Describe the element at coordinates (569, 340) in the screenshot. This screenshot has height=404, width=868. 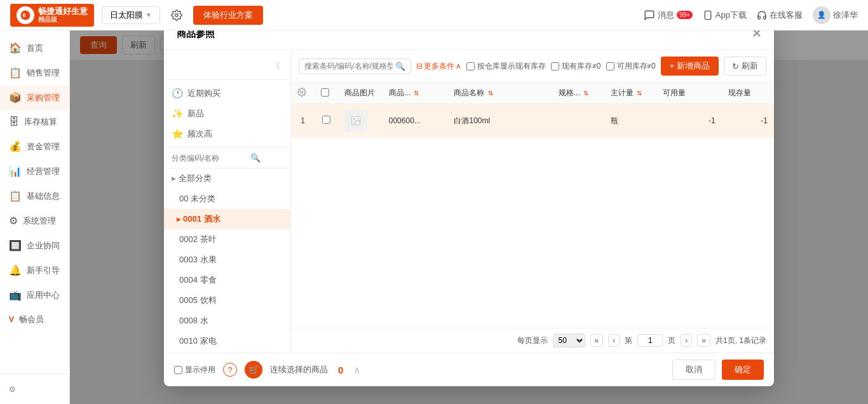
I see `page-size-select: 50 100 200` at that location.